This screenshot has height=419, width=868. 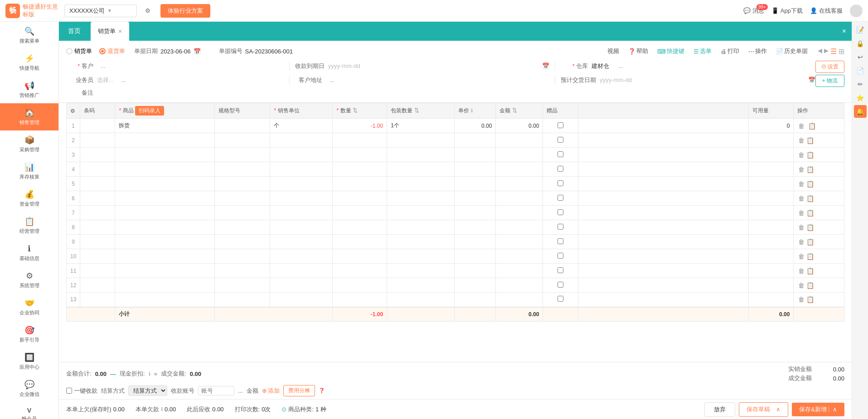 I want to click on tab-close-icon: ×, so click(x=120, y=31).